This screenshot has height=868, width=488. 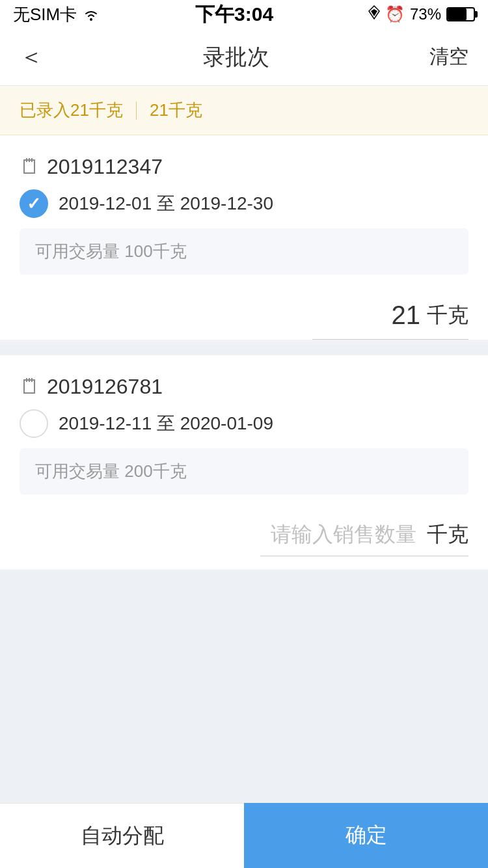 What do you see at coordinates (244, 532) in the screenshot?
I see `batch2-input-row: 请输入销售数量 千克` at bounding box center [244, 532].